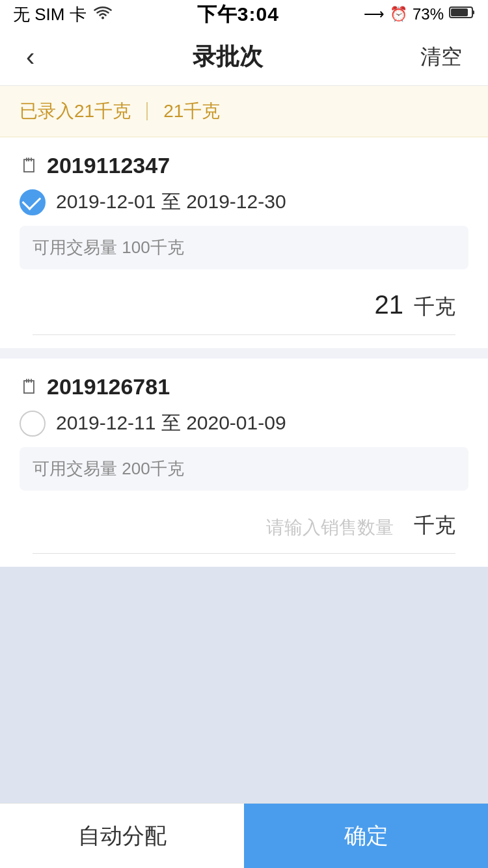 This screenshot has height=868, width=488. Describe the element at coordinates (435, 307) in the screenshot. I see `batch-1-unit: 千克` at that location.